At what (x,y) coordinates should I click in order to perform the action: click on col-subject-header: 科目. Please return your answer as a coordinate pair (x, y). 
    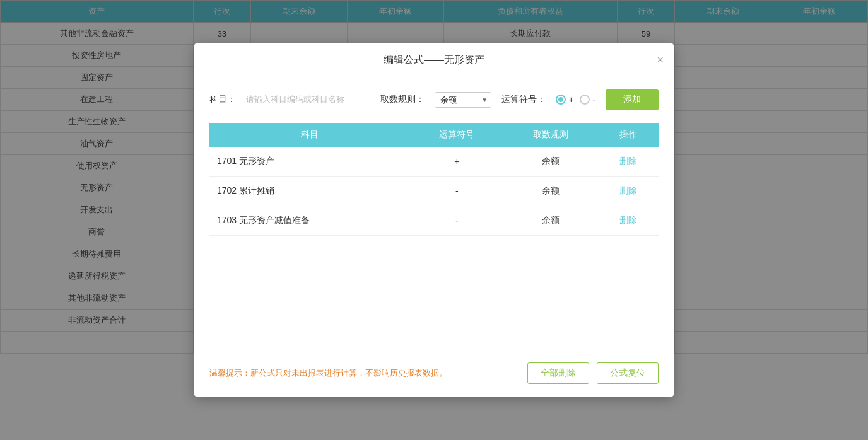
    Looking at the image, I should click on (310, 135).